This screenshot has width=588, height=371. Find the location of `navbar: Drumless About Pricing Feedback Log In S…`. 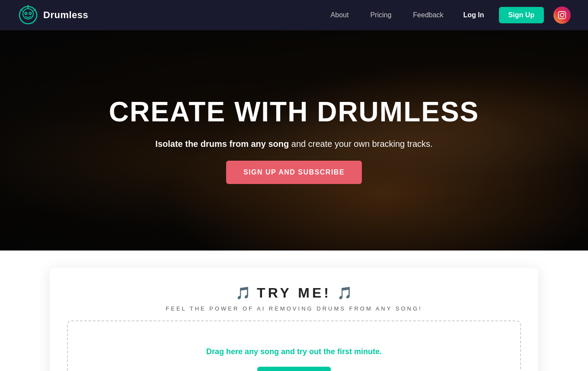

navbar: Drumless About Pricing Feedback Log In S… is located at coordinates (294, 15).